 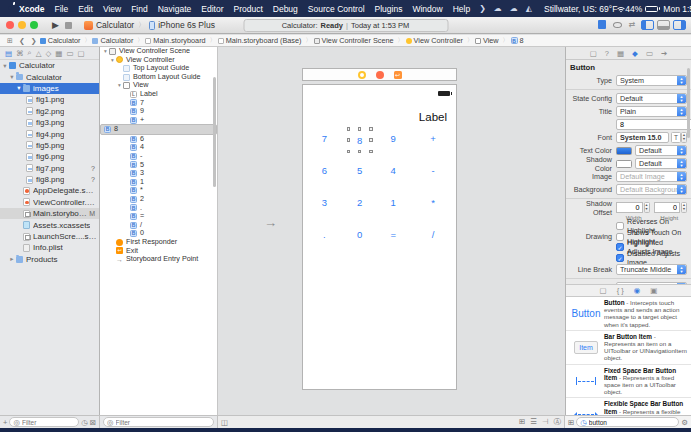 I want to click on calc-button: 4, so click(x=394, y=170).